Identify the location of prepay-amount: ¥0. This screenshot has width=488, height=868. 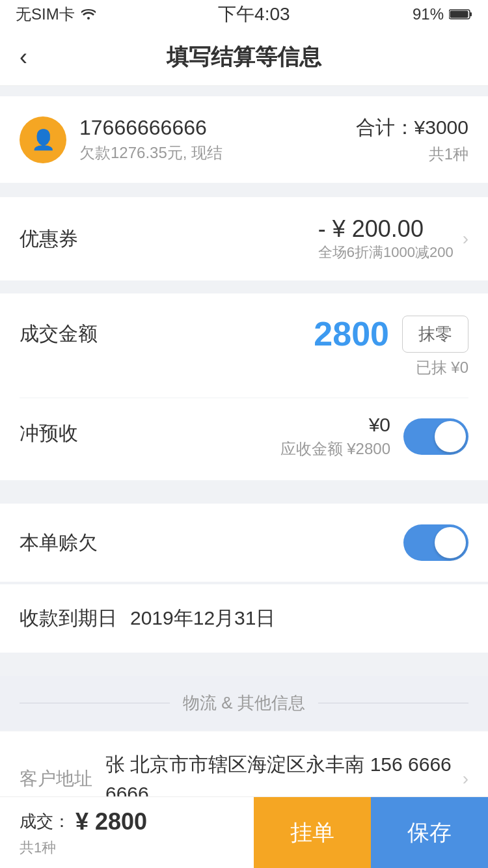
(336, 425).